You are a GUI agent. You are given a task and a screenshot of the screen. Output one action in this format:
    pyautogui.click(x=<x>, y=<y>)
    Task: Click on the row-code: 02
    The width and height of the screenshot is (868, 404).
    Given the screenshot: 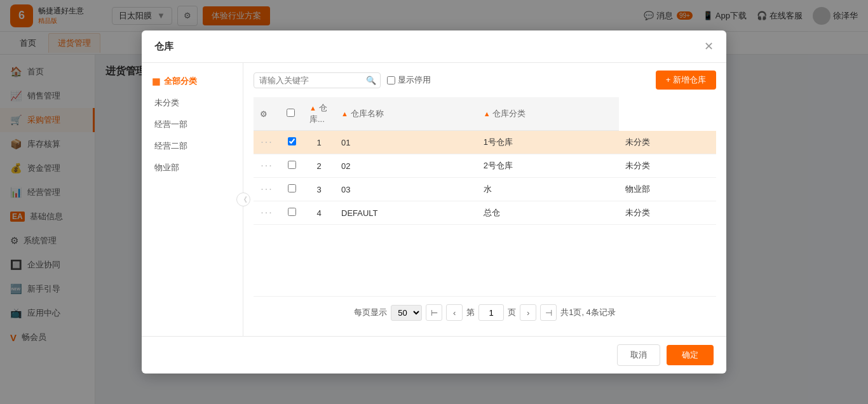 What is the action you would take?
    pyautogui.click(x=406, y=166)
    